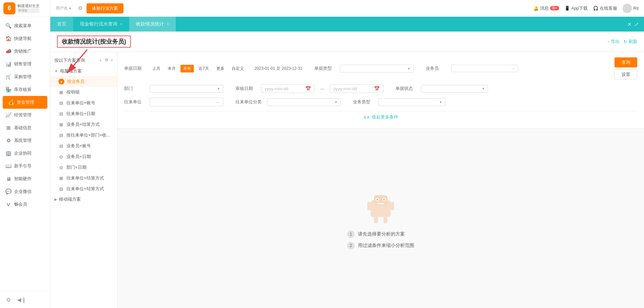 Image resolution: width=644 pixels, height=308 pixels. What do you see at coordinates (626, 74) in the screenshot?
I see `setting-button: 设置` at bounding box center [626, 74].